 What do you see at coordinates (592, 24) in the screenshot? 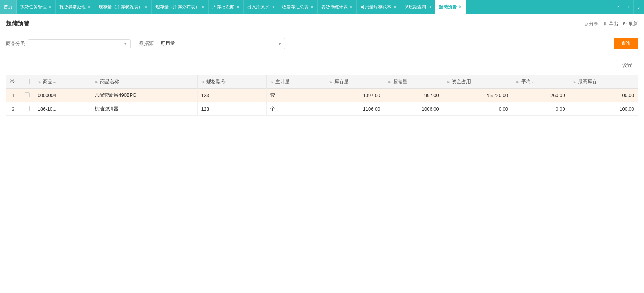
I see `share-button: ⎋ 分享` at bounding box center [592, 24].